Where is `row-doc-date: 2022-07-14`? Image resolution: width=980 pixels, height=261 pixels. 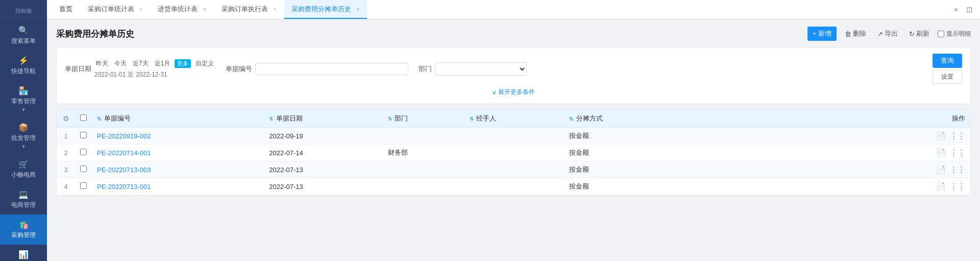 row-doc-date: 2022-07-14 is located at coordinates (323, 153).